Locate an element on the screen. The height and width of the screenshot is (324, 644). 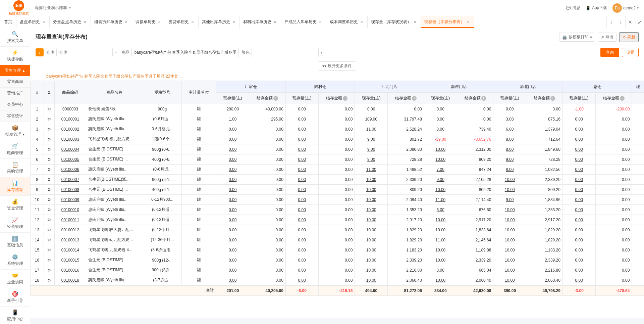
sidebar-item-newguide: 🎯 新手引导 is located at coordinates (15, 297).